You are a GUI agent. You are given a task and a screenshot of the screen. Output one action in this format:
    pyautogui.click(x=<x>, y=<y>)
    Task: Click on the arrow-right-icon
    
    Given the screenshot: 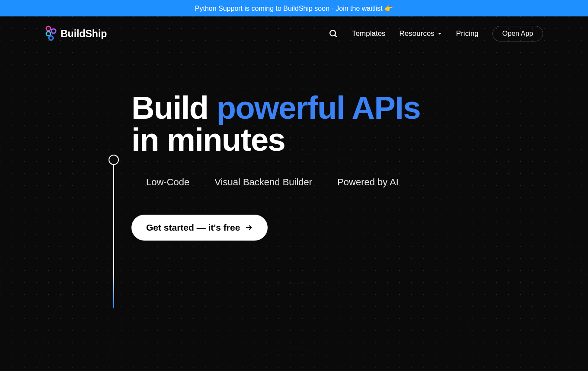 What is the action you would take?
    pyautogui.click(x=249, y=228)
    